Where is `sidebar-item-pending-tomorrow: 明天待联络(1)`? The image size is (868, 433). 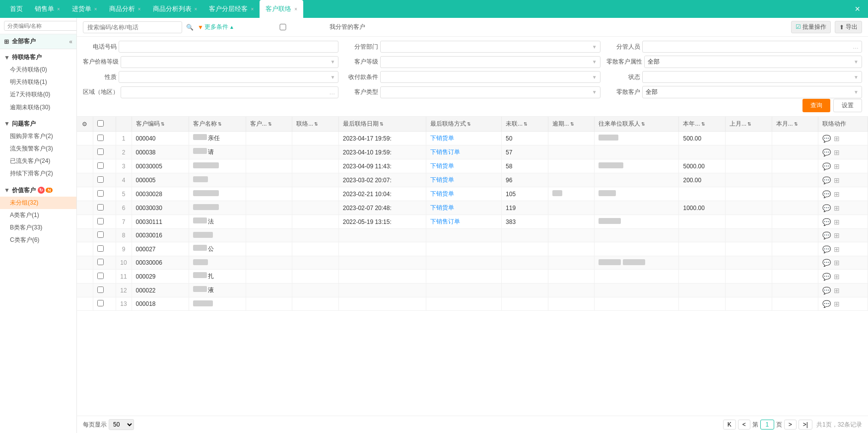
sidebar-item-pending-tomorrow: 明天待联络(1) is located at coordinates (38, 82).